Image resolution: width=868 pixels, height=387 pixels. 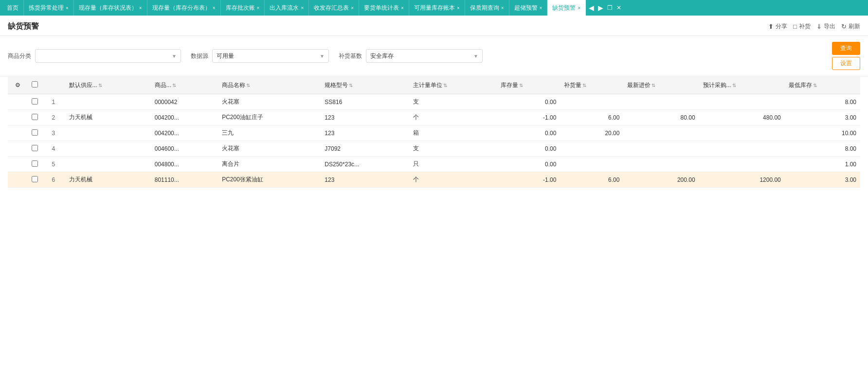 What do you see at coordinates (610, 8) in the screenshot?
I see `window-restore: ❐` at bounding box center [610, 8].